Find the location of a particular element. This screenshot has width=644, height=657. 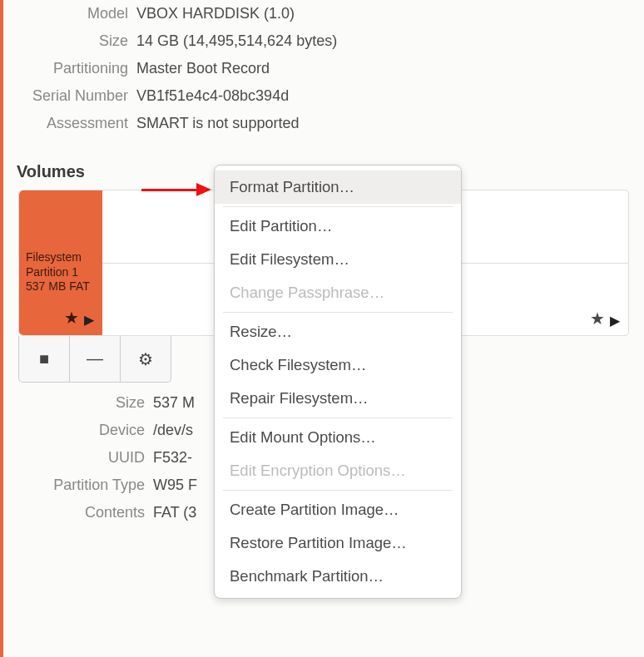

menu-resize: Resize… is located at coordinates (338, 332).